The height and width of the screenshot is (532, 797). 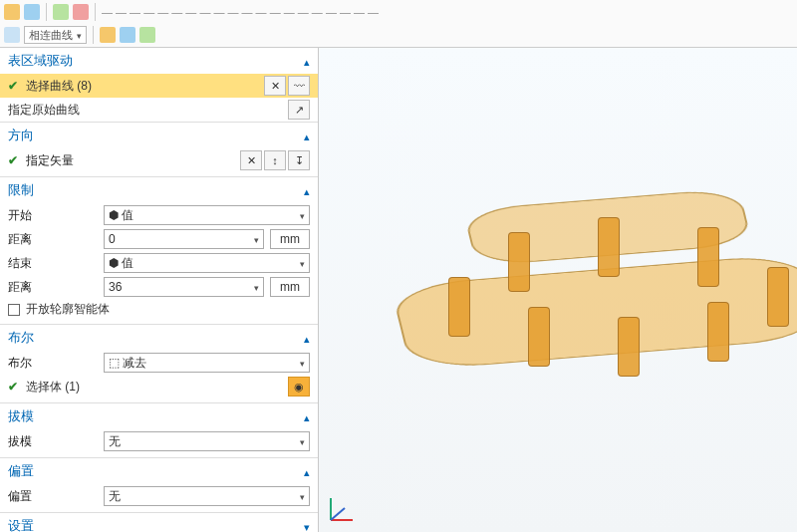 I want to click on toolbar-row-2: 相连曲线, so click(x=398, y=36).